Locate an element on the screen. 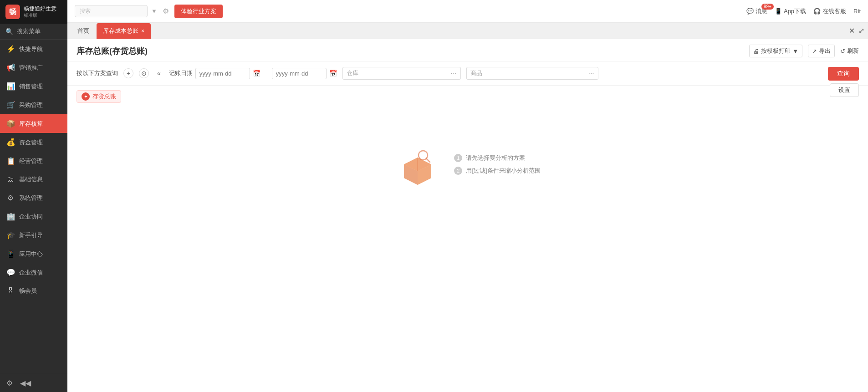  export-label: 导出 is located at coordinates (825, 51).